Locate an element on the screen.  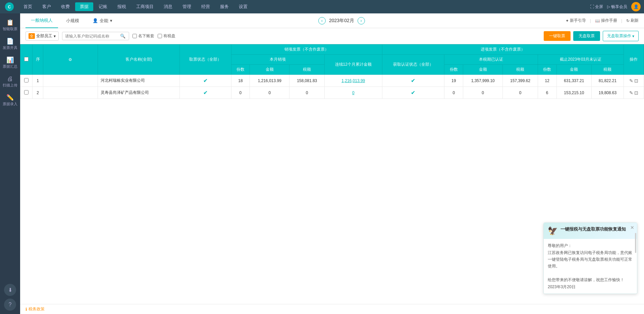
row2-settings is located at coordinates (70, 93).